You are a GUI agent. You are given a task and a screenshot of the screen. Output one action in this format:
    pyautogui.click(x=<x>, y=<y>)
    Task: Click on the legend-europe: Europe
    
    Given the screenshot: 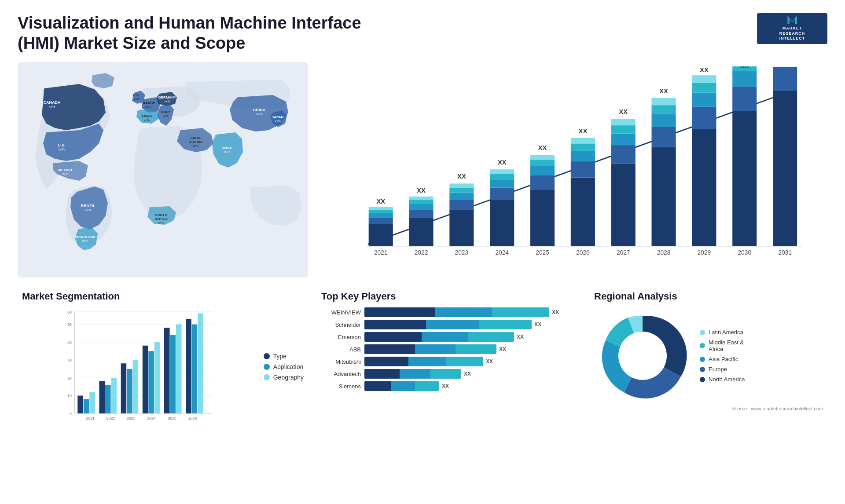 What is the action you would take?
    pyautogui.click(x=722, y=369)
    